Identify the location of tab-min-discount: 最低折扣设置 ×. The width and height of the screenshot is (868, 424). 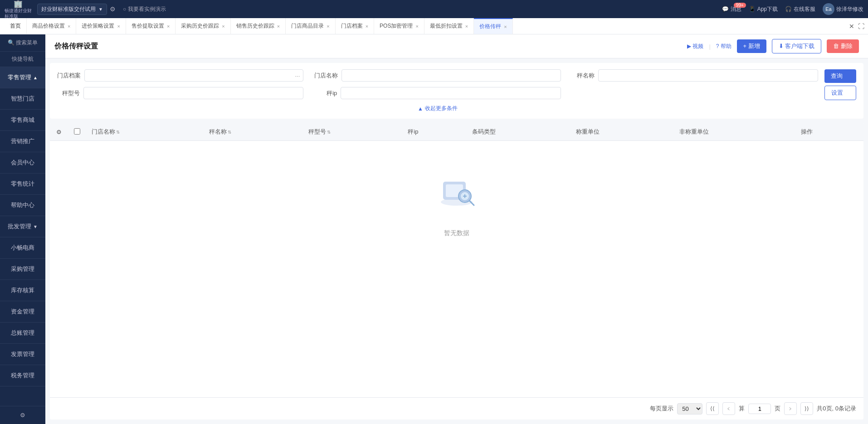
(449, 26).